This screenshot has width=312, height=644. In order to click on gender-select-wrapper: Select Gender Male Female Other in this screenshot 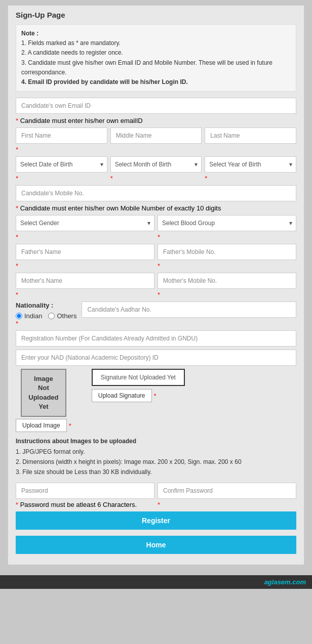, I will do `click(85, 223)`.